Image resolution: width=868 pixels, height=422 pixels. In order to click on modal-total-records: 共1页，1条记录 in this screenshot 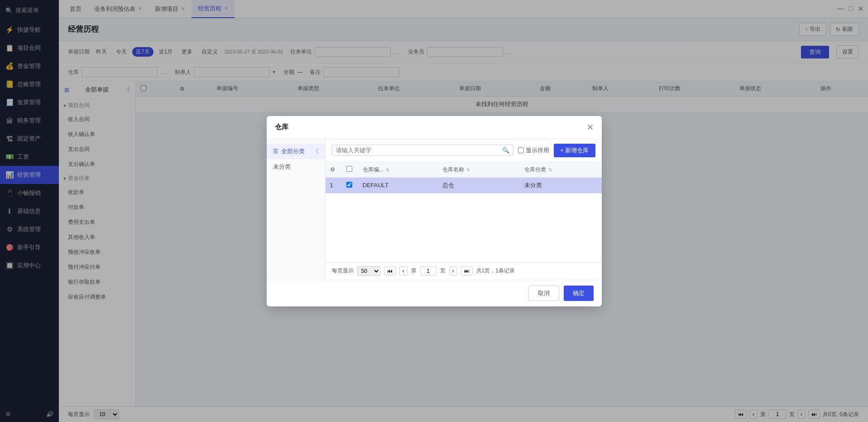, I will do `click(495, 271)`.